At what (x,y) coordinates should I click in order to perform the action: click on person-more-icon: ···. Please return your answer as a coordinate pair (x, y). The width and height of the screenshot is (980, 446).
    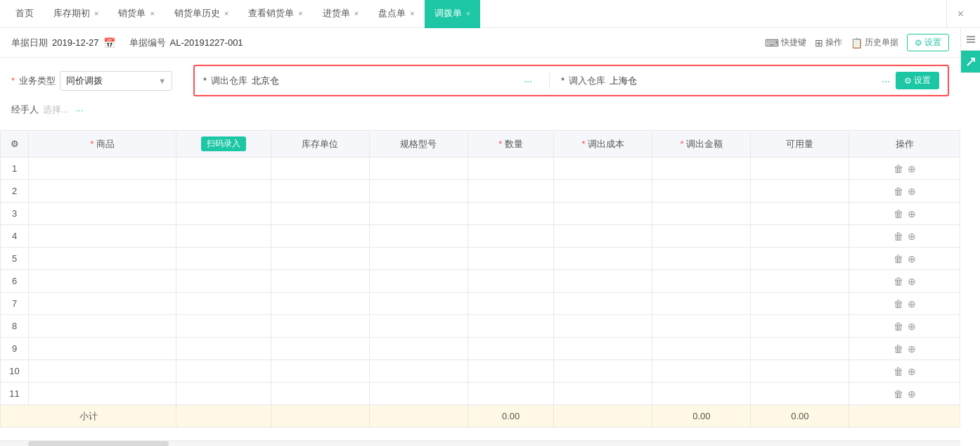
    Looking at the image, I should click on (80, 110).